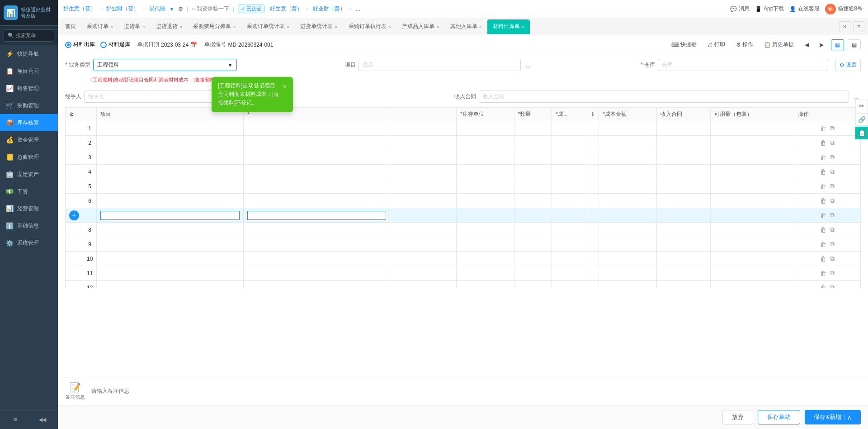 The image size is (868, 429). I want to click on project-search-dots: ..., so click(528, 65).